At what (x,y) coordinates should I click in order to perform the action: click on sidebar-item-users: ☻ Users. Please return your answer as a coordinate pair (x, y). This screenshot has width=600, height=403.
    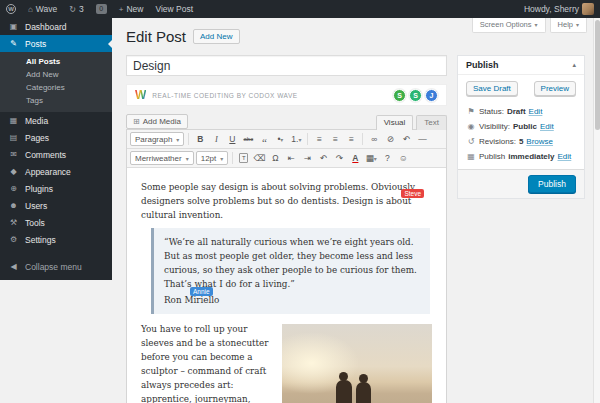
    Looking at the image, I should click on (56, 206).